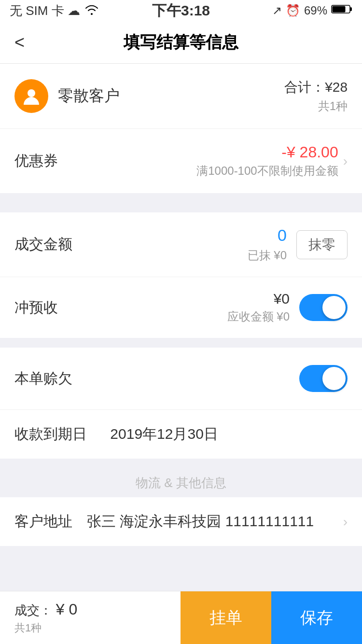  Describe the element at coordinates (317, 618) in the screenshot. I see `save-button-label: 保存` at that location.